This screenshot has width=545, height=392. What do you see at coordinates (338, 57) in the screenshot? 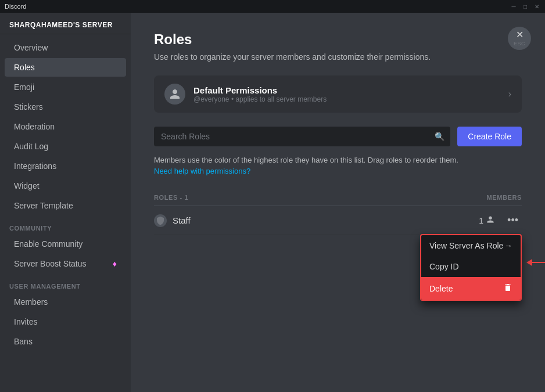
I see `page-description: Use roles to organize your server member…` at bounding box center [338, 57].